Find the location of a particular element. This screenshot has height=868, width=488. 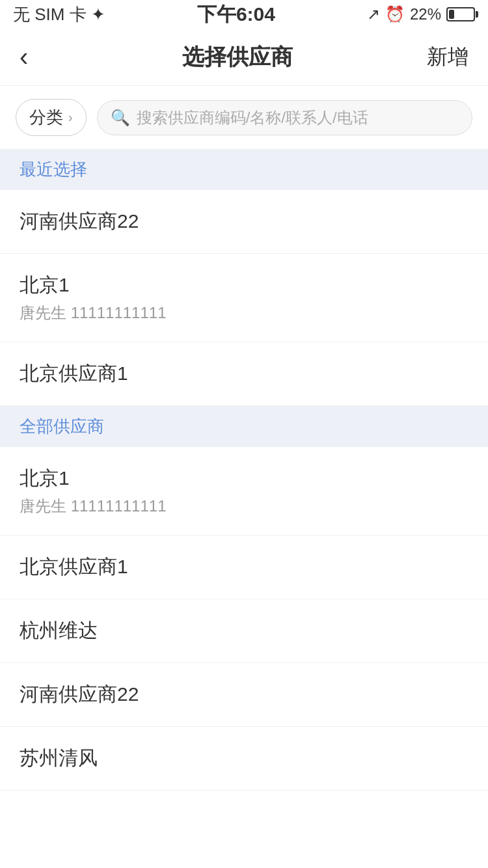

no-sim-text: 无 SIM 卡 ✦ is located at coordinates (59, 14).